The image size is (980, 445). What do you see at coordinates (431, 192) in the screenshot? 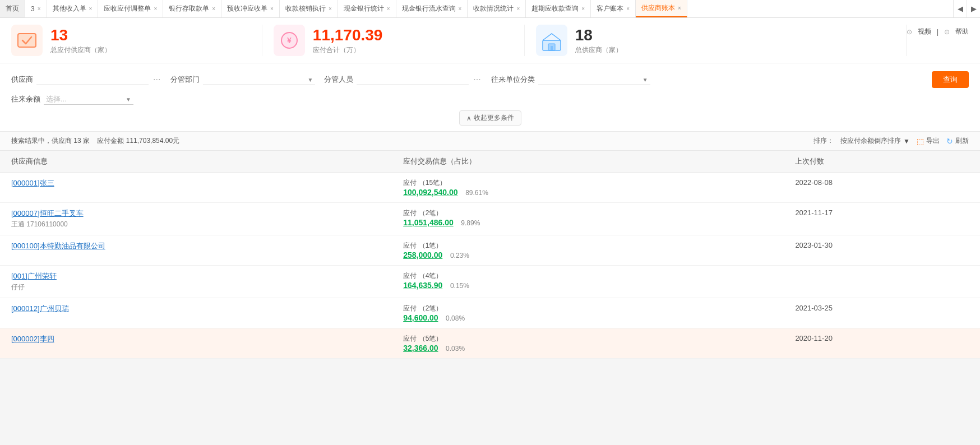
I see `payable-amount-link: 100,092,540.00` at bounding box center [431, 192].